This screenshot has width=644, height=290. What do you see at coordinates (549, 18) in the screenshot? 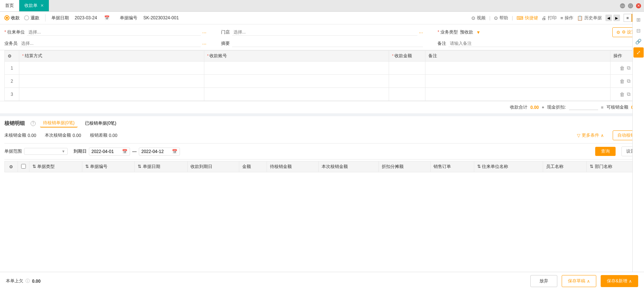
I see `print-button: 🖨 打印` at bounding box center [549, 18].